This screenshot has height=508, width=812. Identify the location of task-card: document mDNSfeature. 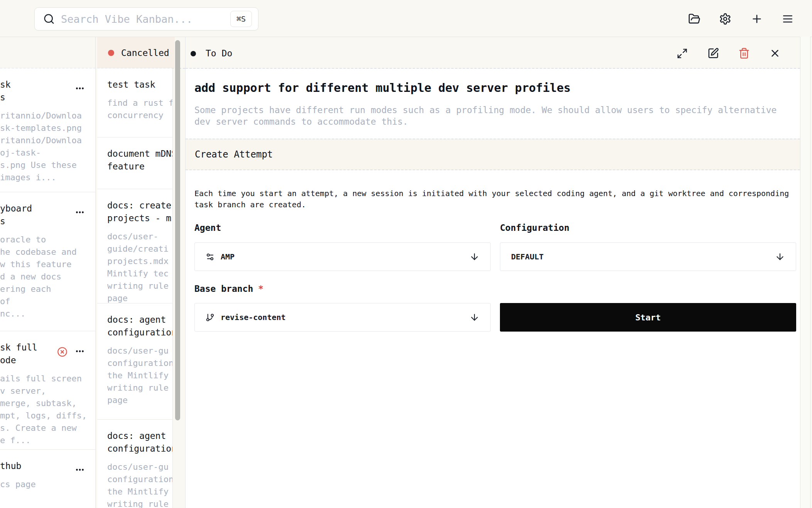
(135, 163).